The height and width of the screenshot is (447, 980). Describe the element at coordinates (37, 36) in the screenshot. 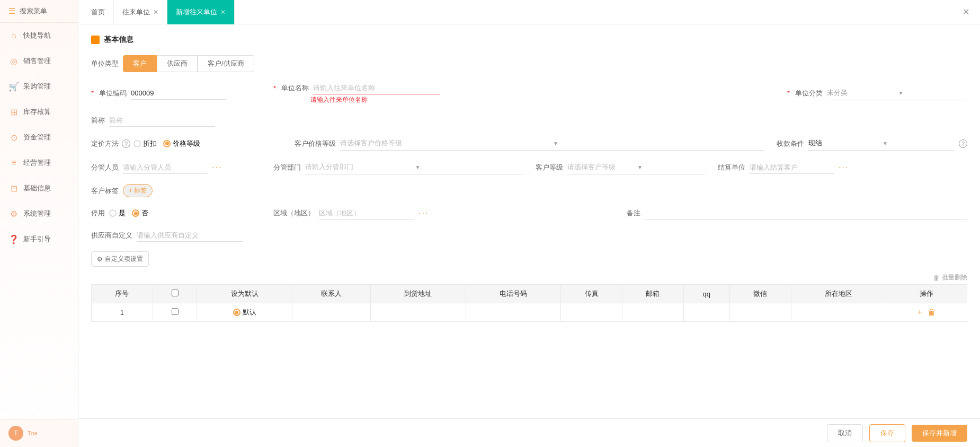

I see `sidebar-item-label: 快捷导航` at that location.